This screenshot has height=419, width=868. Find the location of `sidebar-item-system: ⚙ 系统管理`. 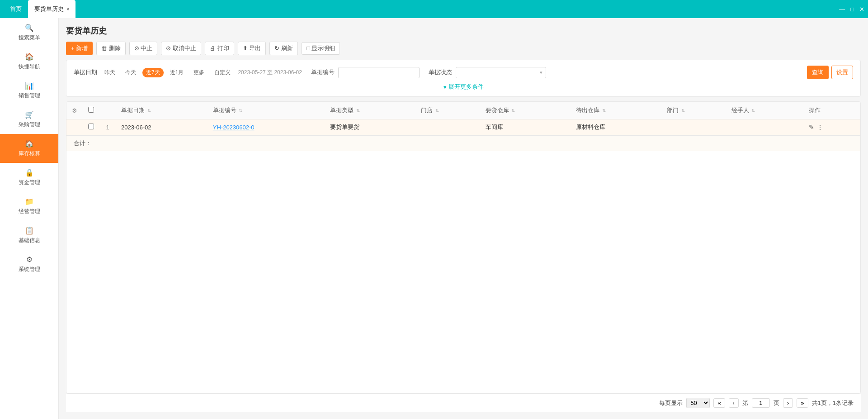

sidebar-item-system: ⚙ 系统管理 is located at coordinates (29, 264).